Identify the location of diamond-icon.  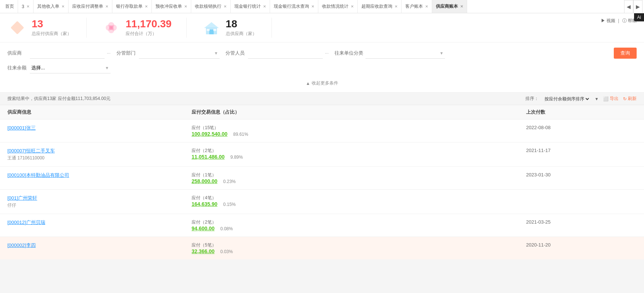
(17, 28).